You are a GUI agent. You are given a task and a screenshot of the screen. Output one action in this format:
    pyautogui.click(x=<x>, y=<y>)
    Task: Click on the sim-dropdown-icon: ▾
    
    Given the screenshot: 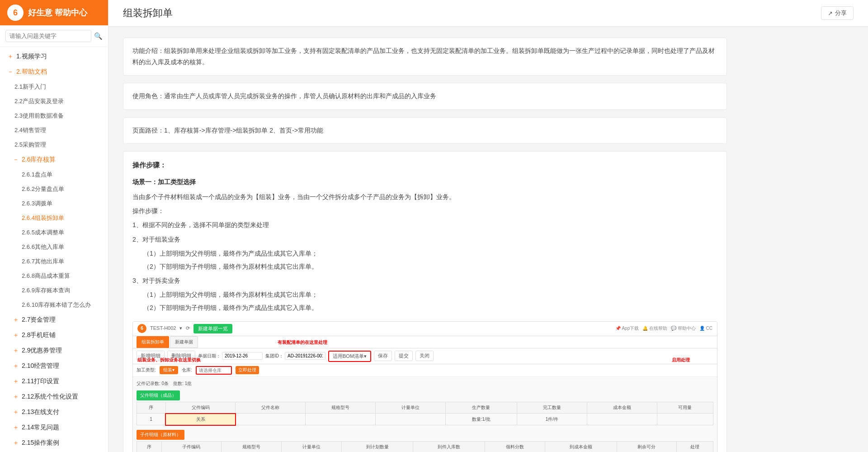 What is the action you would take?
    pyautogui.click(x=181, y=328)
    